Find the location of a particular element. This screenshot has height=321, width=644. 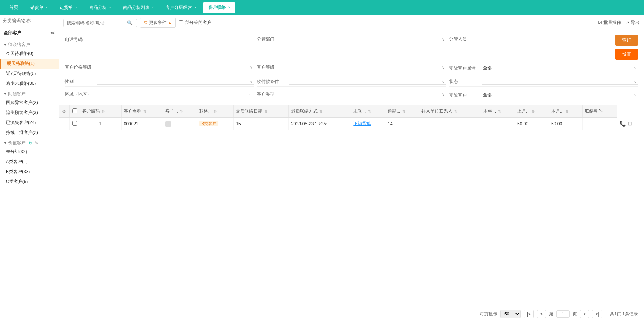

sidebar-pending-header: ▼ 待联络客户 is located at coordinates (29, 44).